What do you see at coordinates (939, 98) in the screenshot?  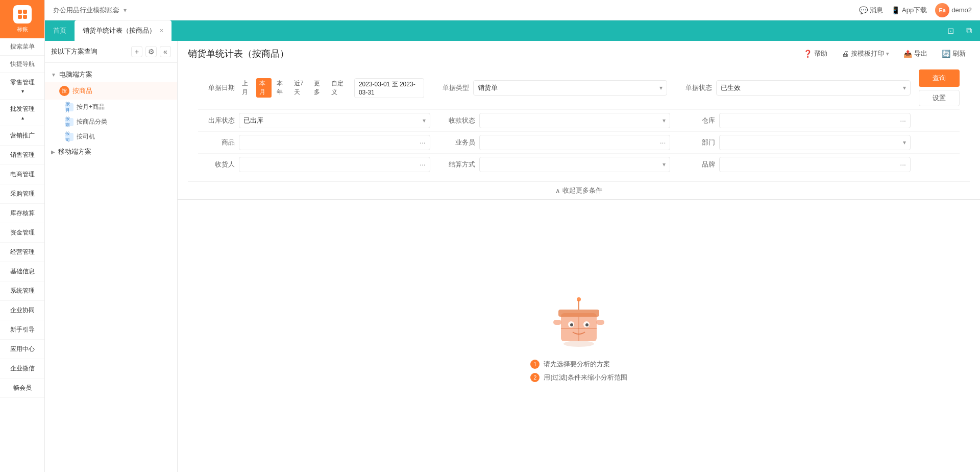 I see `settings-button: 设置` at bounding box center [939, 98].